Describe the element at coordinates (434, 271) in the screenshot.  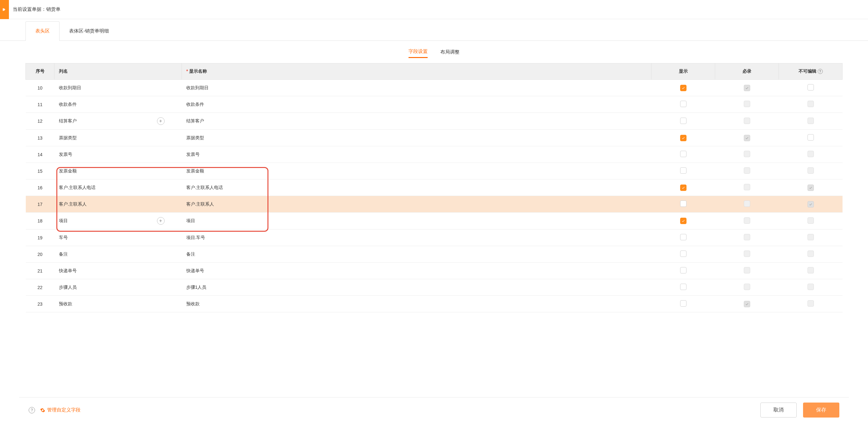
I see `table-row: 21快递单号快递单号` at that location.